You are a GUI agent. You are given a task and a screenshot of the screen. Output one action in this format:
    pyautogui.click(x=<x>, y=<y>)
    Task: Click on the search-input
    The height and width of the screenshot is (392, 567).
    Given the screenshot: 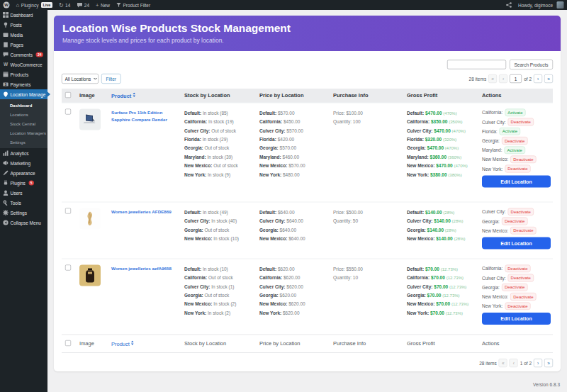 What is the action you would take?
    pyautogui.click(x=476, y=65)
    